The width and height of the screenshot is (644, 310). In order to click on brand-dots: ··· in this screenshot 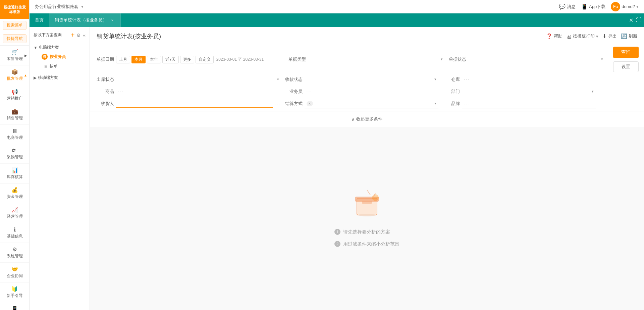, I will do `click(467, 104)`.